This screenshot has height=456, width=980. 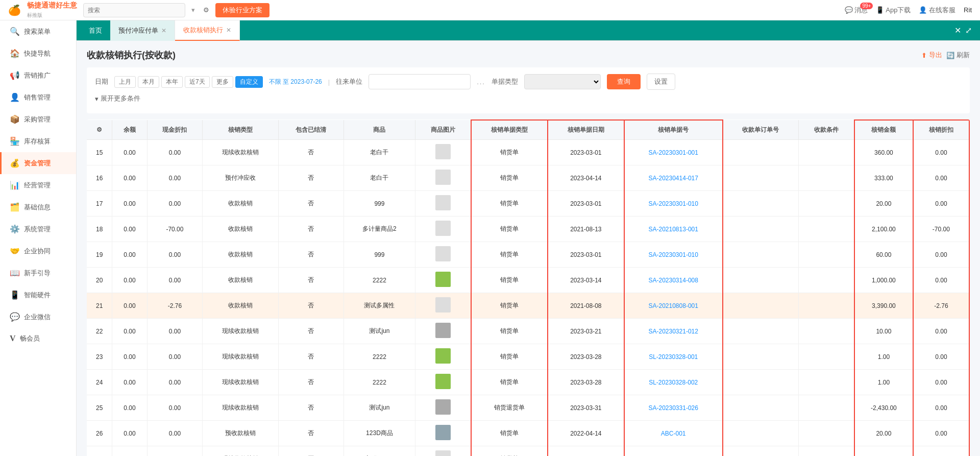 I want to click on bill-no-link: SL-20230328-002, so click(x=673, y=382).